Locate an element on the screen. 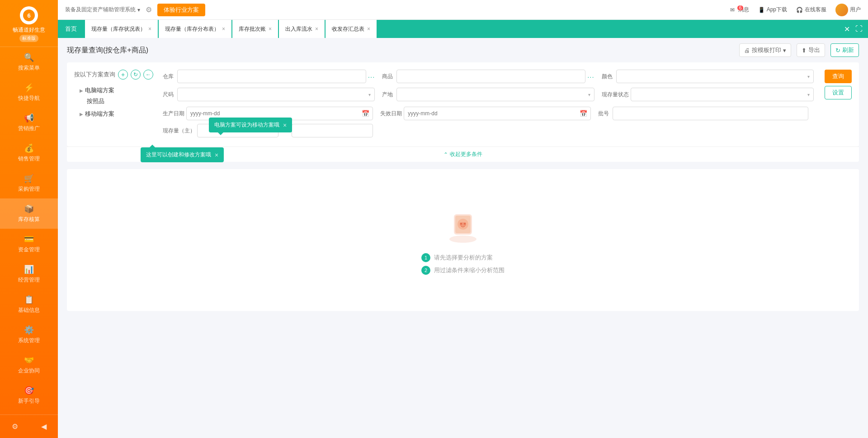 The width and height of the screenshot is (868, 438). tab-inventory-dist-label: 现存量（库存分布表） is located at coordinates (192, 29).